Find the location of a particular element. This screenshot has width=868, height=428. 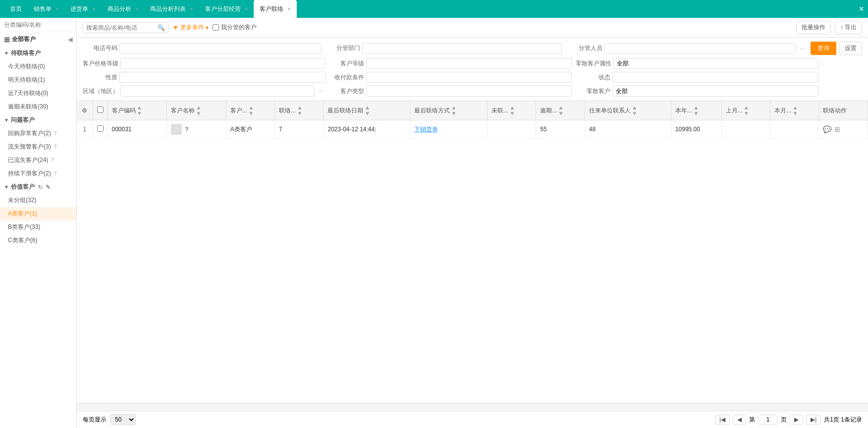

filter-customer-level: 客户等级 is located at coordinates (451, 63).